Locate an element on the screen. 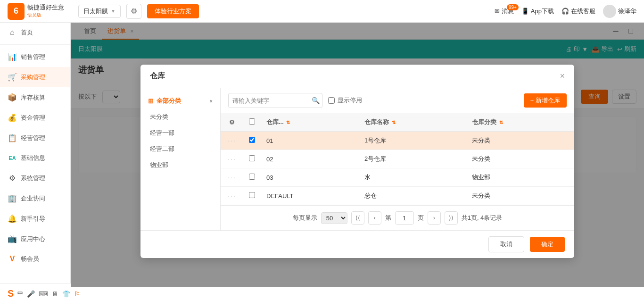 The height and width of the screenshot is (300, 644). headphone-icon: 🎧 is located at coordinates (565, 11).